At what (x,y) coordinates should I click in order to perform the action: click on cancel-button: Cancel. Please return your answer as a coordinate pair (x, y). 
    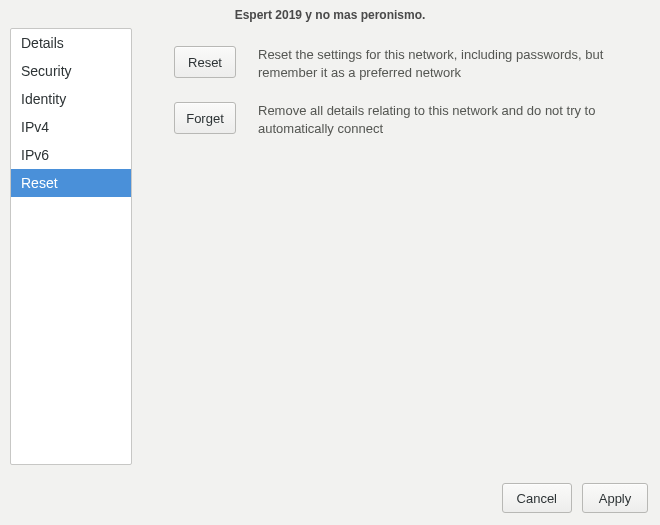
    Looking at the image, I should click on (537, 498).